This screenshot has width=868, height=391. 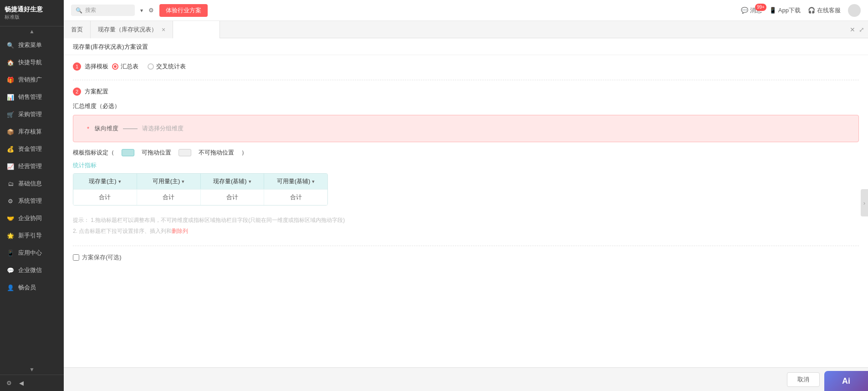 I want to click on user-avatar, so click(x=854, y=10).